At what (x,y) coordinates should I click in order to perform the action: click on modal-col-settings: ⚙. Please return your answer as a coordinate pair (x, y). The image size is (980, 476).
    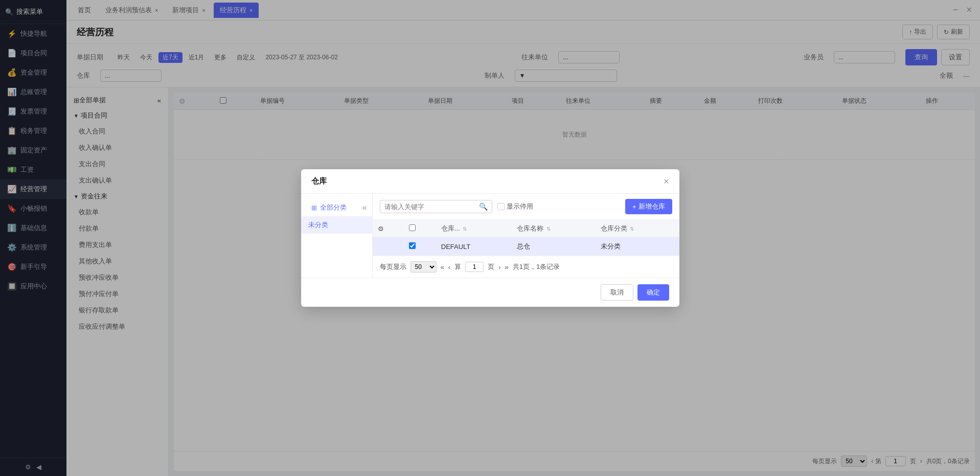
    Looking at the image, I should click on (389, 229).